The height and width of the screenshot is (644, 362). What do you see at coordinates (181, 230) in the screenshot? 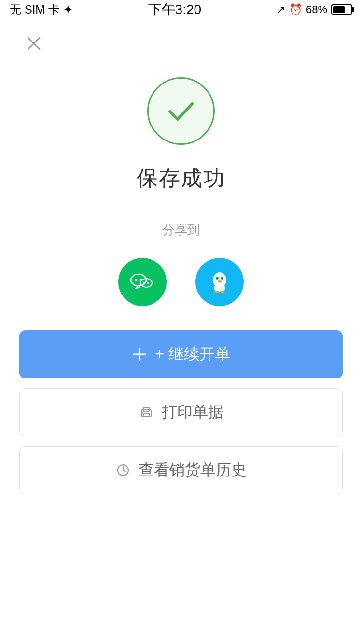
I see `share-label: 分享到` at bounding box center [181, 230].